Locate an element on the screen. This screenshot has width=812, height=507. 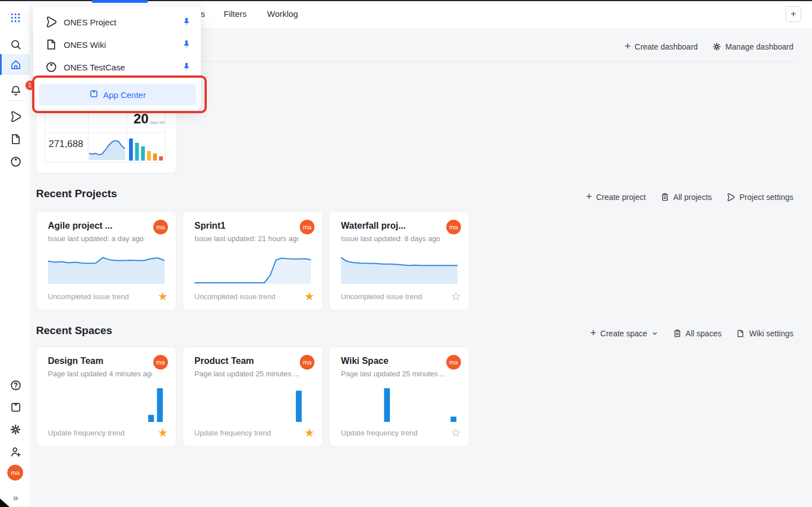
app-center-sidebar-button is located at coordinates (16, 407).